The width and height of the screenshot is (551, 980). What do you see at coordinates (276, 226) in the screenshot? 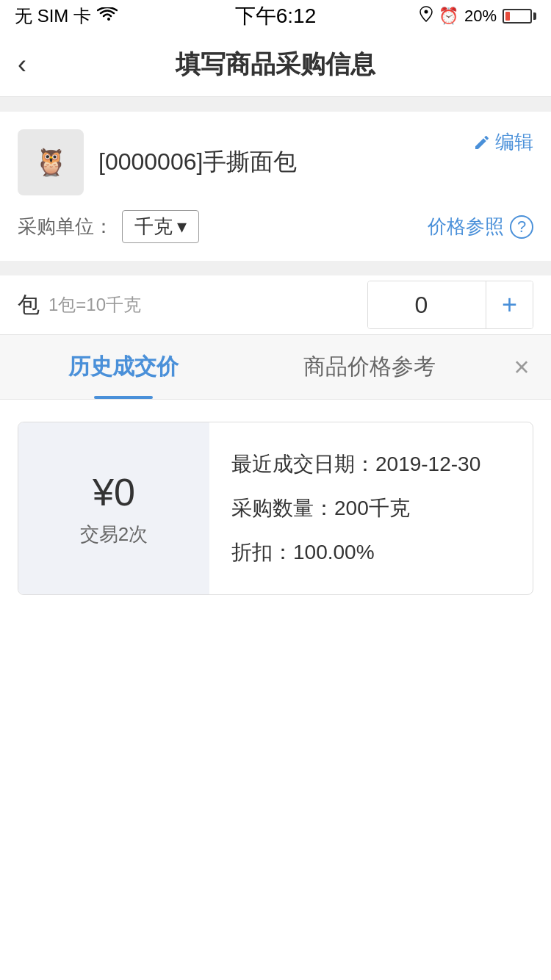
I see `product-footer: 采购单位： 千克 ▾ 价格参照 ?` at bounding box center [276, 226].